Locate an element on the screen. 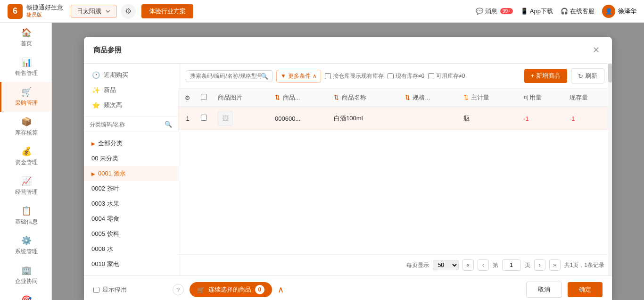 The image size is (644, 300). online-service-item: 🎧 在线客服 is located at coordinates (578, 11).